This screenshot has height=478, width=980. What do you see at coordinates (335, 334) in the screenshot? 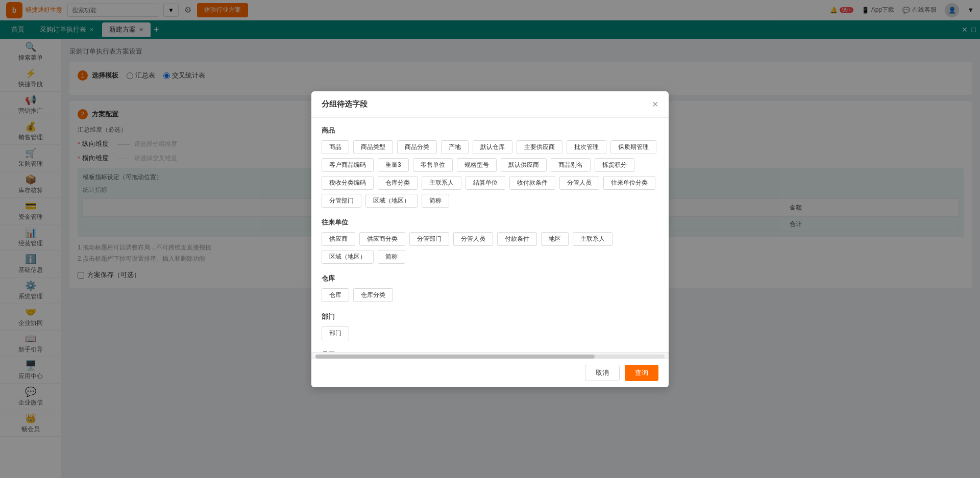
I see `field-tag: 部门` at bounding box center [335, 334].